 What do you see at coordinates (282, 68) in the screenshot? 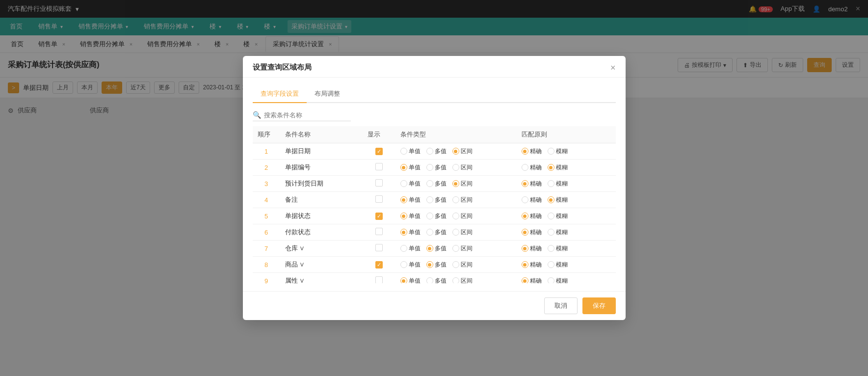
I see `dialog-title: 设置查询区域布局` at bounding box center [282, 68].